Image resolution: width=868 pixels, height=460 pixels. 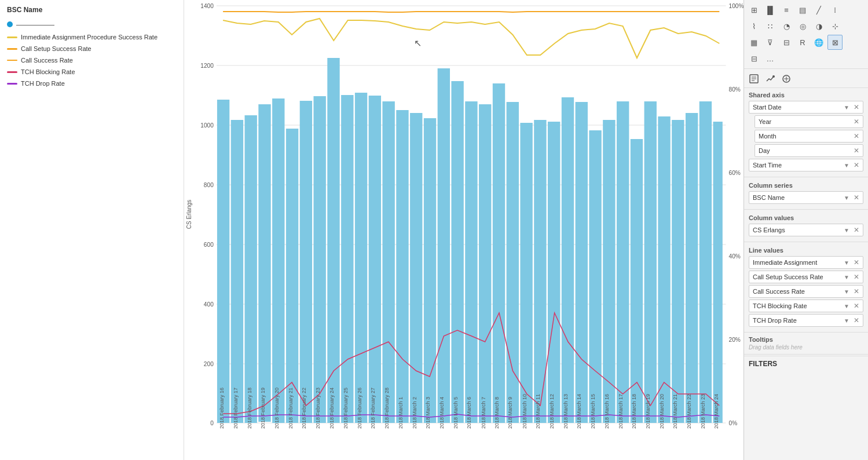 What do you see at coordinates (770, 42) in the screenshot?
I see `funnel-icon-btn: ⊽` at bounding box center [770, 42].